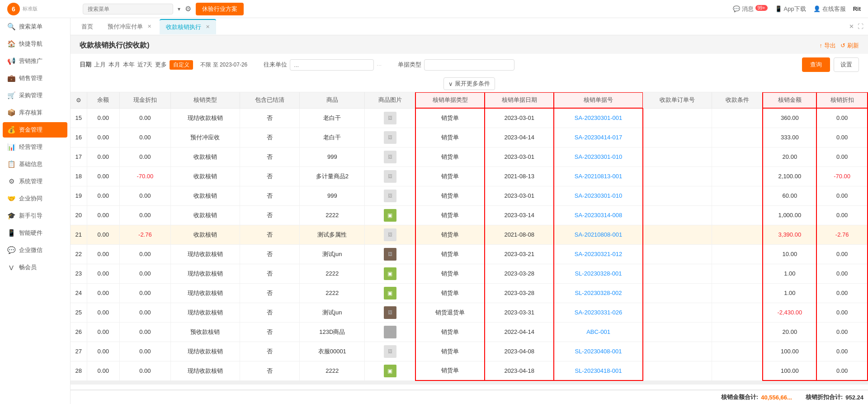 The image size is (868, 404). What do you see at coordinates (145, 65) in the screenshot?
I see `last7-btn: 近7天` at bounding box center [145, 65].